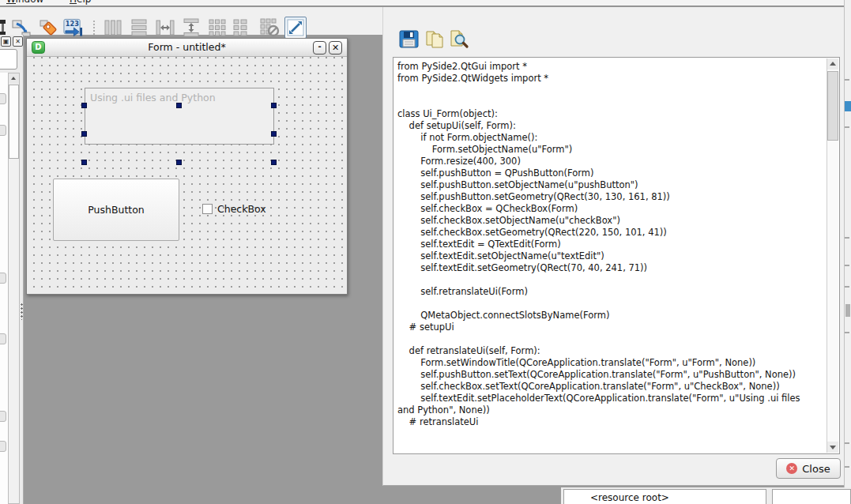 The width and height of the screenshot is (851, 504). I want to click on find-icon, so click(458, 39).